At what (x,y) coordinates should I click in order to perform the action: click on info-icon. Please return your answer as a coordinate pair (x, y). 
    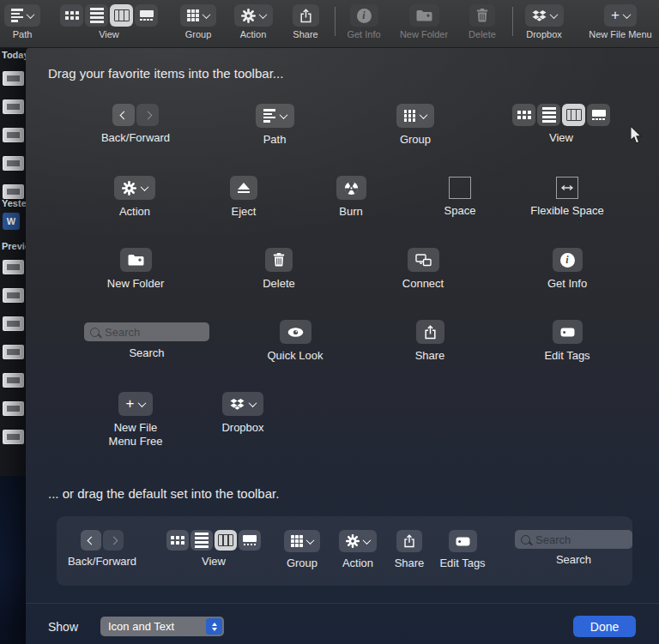
    Looking at the image, I should click on (568, 261).